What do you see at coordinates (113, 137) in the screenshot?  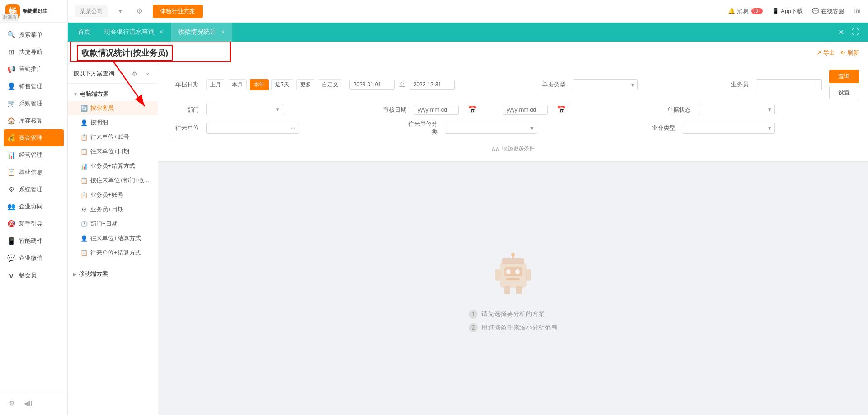 I see `plan-item-partner-account: 📋 往来单位+账号` at bounding box center [113, 137].